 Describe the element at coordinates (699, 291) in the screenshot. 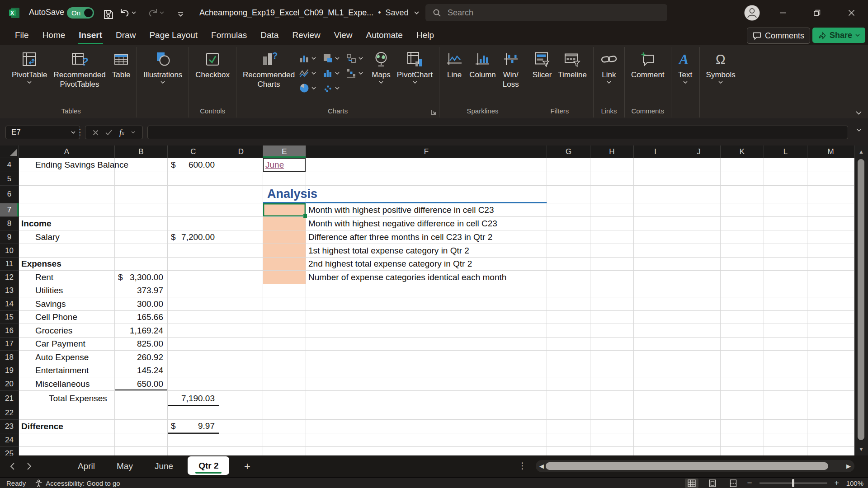

I see `cell-J13` at that location.